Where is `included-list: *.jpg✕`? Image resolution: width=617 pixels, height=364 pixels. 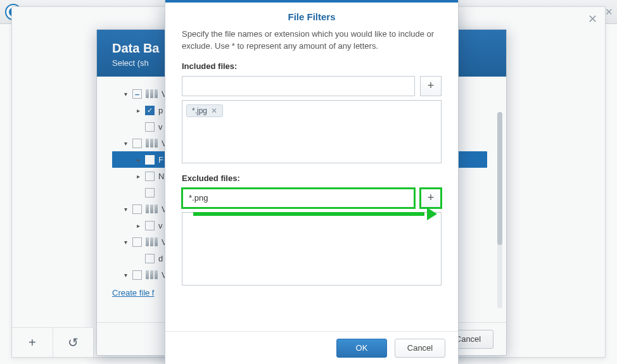 included-list: *.jpg✕ is located at coordinates (312, 132).